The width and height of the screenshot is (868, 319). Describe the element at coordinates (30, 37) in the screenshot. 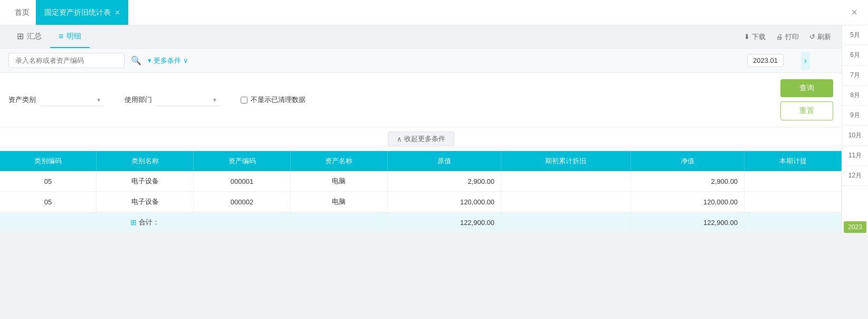

I see `tab-summary: ⊞ 汇总` at that location.